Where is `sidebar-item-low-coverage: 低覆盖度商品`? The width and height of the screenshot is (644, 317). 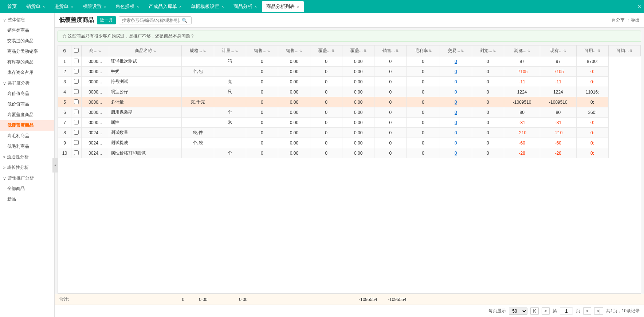
sidebar-item-low-coverage: 低覆盖度商品 is located at coordinates (27, 125).